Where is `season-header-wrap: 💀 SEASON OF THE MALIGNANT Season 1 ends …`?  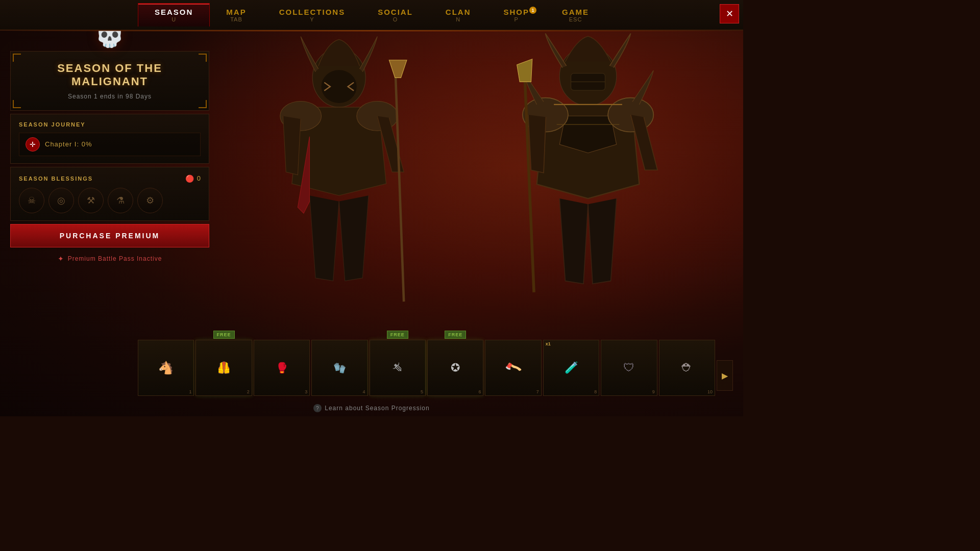 season-header-wrap: 💀 SEASON OF THE MALIGNANT Season 1 ends … is located at coordinates (110, 73).